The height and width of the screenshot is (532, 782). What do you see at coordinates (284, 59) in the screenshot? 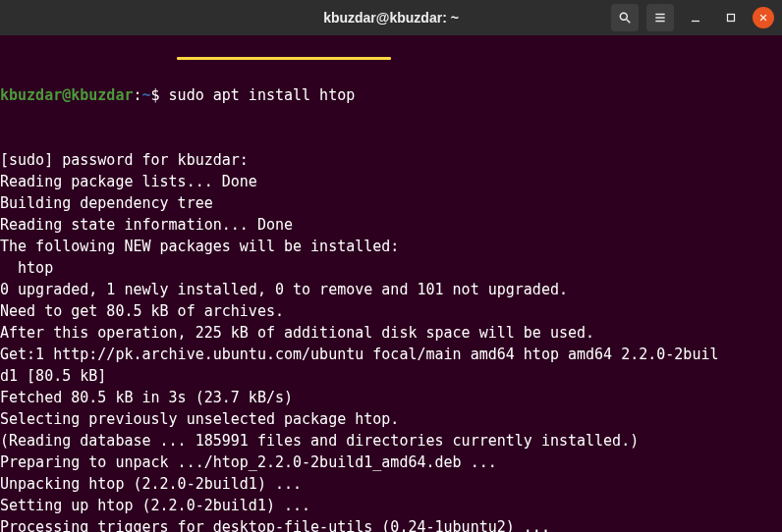
I see `highlight-underline-annotation` at bounding box center [284, 59].